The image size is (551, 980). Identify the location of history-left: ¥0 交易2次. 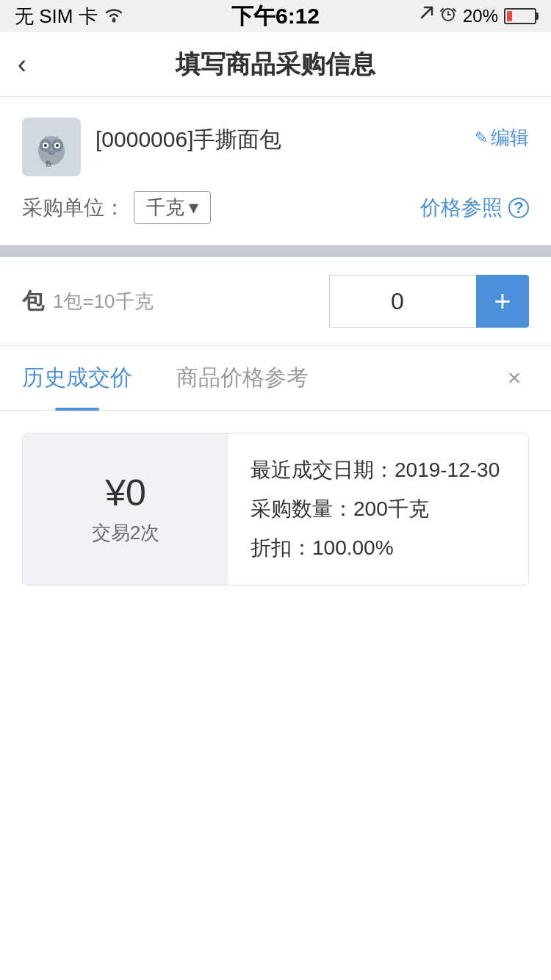
(126, 509).